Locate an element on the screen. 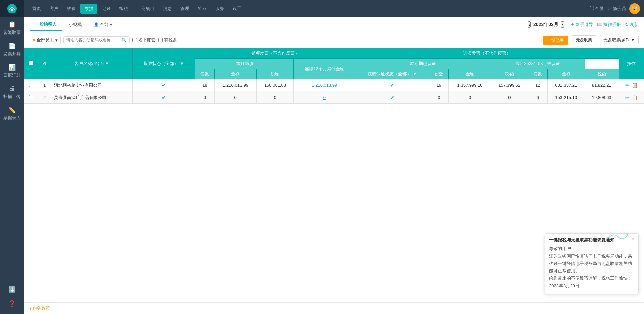 Image resolution: width=644 pixels, height=314 pixels. no-disk-ticket-btn: 无盘取票 is located at coordinates (584, 40).